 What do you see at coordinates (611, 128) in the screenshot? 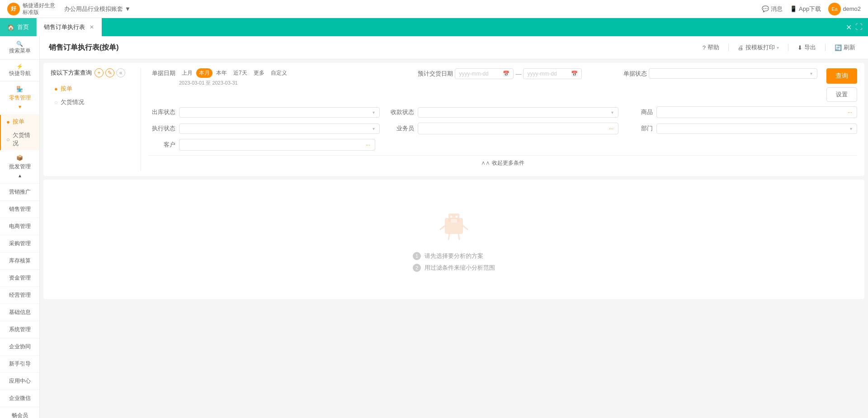
I see `salesperson-more-icon: ···` at bounding box center [611, 128].